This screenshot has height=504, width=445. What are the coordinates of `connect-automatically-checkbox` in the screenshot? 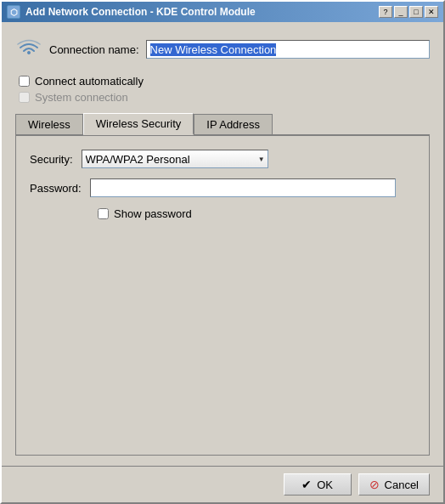 It's located at (24, 82).